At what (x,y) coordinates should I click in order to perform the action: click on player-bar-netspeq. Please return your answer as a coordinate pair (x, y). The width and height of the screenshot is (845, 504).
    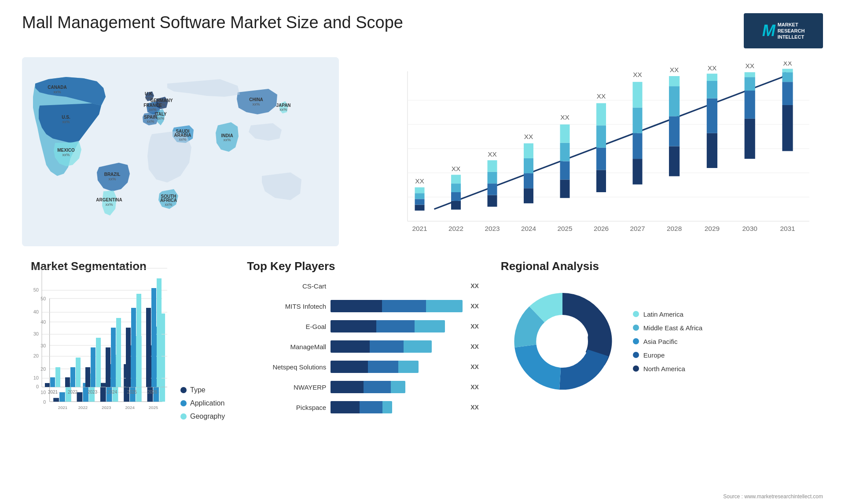
    Looking at the image, I should click on (397, 367).